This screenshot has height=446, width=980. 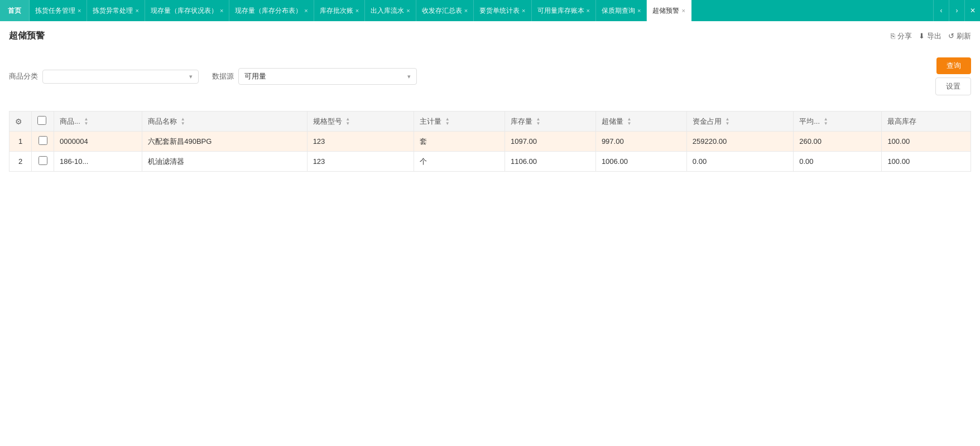 What do you see at coordinates (838, 122) in the screenshot?
I see `th-avg: 平均... ▲▼` at bounding box center [838, 122].